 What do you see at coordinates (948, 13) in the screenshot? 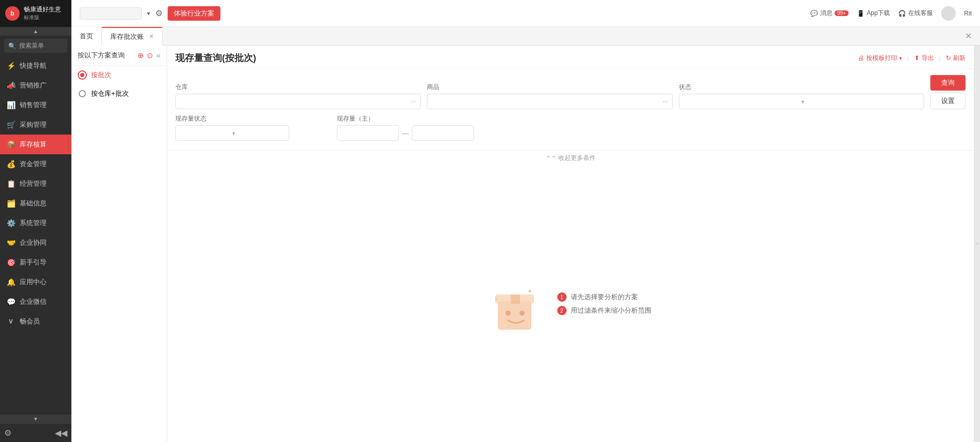
I see `avatar` at bounding box center [948, 13].